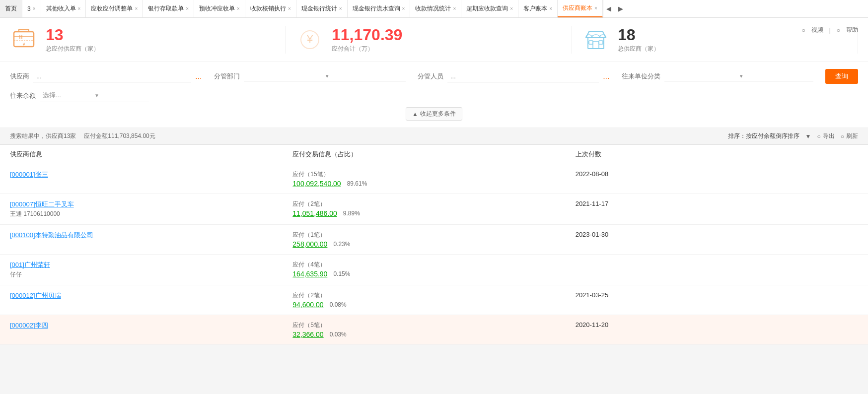 The width and height of the screenshot is (868, 394). Describe the element at coordinates (434, 274) in the screenshot. I see `tx-row-3: 164,635.900.15%` at that location.